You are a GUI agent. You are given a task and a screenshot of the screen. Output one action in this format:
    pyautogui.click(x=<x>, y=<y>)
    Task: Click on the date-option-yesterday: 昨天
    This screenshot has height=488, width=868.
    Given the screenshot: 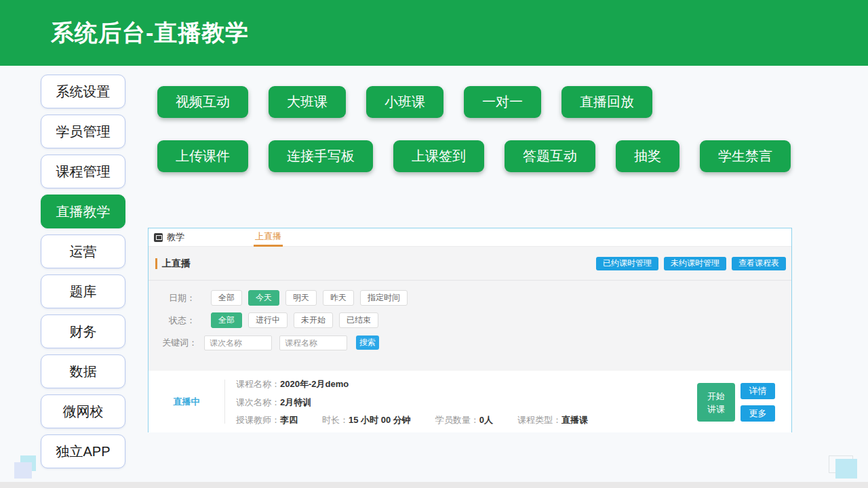 What is the action you would take?
    pyautogui.click(x=338, y=298)
    